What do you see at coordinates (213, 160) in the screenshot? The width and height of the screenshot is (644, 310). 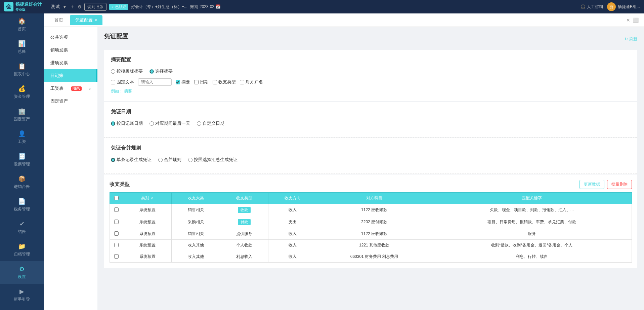 I see `radio-aggregate: 按照选择汇总生成凭证` at bounding box center [213, 160].